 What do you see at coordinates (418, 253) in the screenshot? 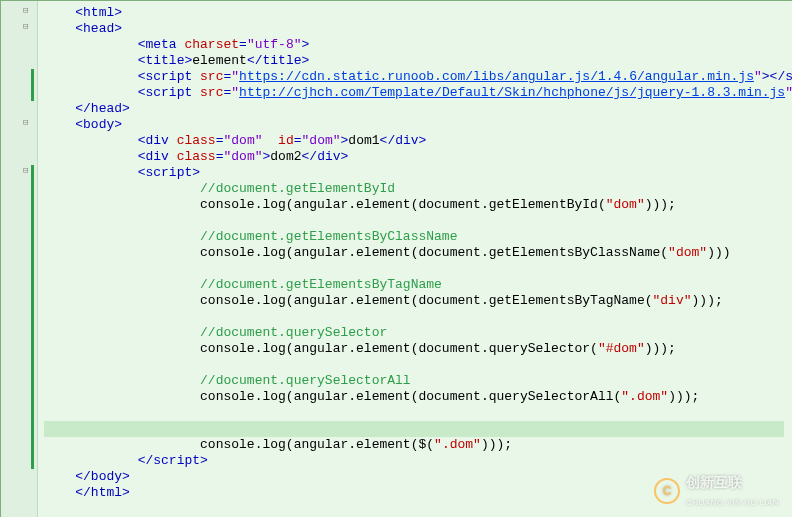
I see `code-line: console.log(angular.element(document.get…` at bounding box center [418, 253].